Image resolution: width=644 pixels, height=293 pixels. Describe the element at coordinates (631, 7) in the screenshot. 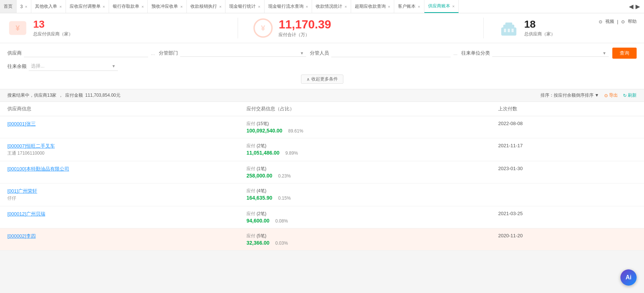

I see `nav-scroll-left: ◀` at that location.